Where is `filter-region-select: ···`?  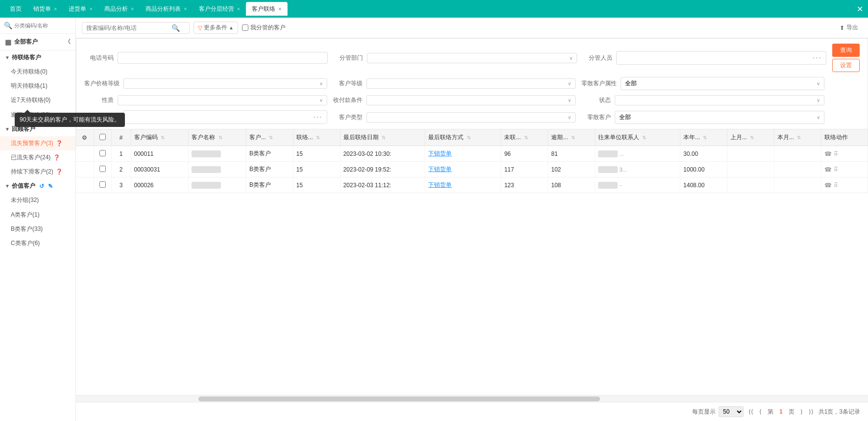 filter-region-select: ··· is located at coordinates (225, 117).